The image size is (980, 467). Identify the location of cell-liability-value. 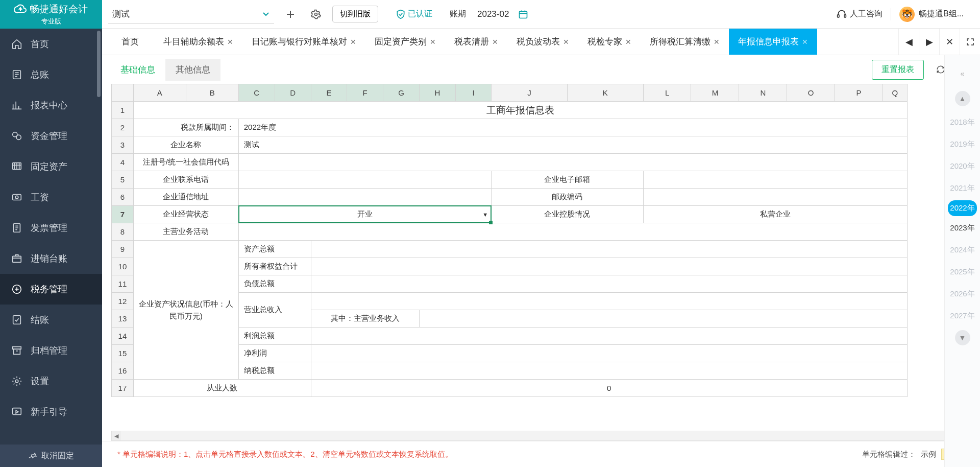
(609, 284).